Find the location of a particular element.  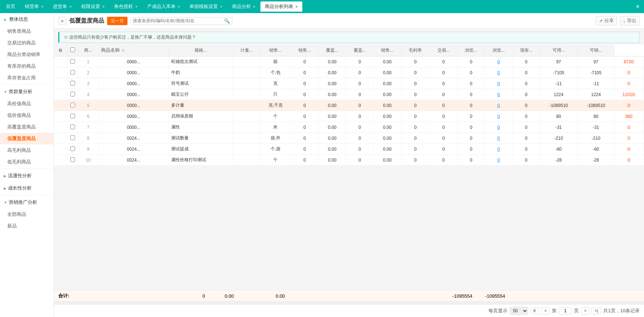

cell-view1: 0 is located at coordinates (499, 116).